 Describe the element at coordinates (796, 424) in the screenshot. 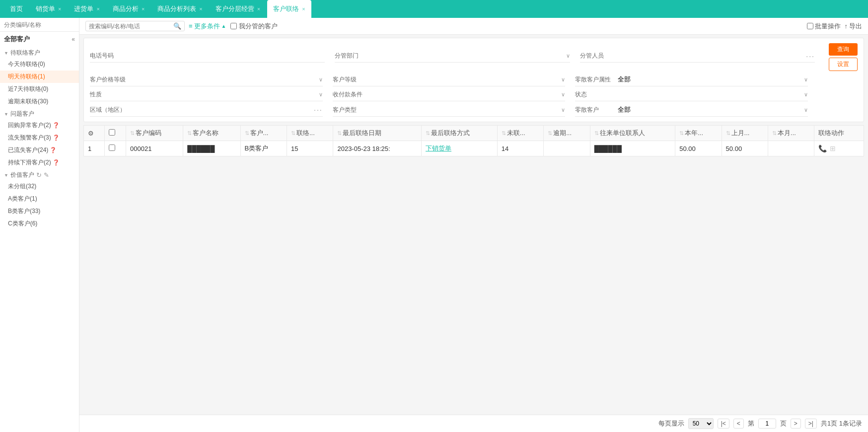

I see `next-page-btn: >` at that location.